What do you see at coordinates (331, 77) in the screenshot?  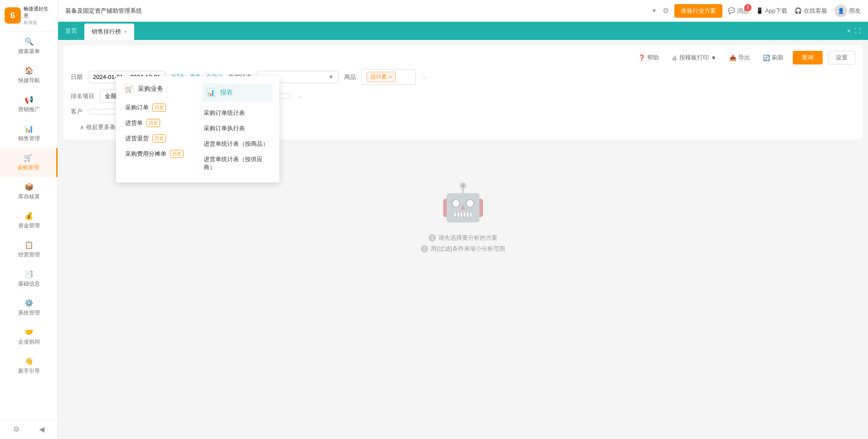 I see `order-status-dropdown-icon: ▼` at bounding box center [331, 77].